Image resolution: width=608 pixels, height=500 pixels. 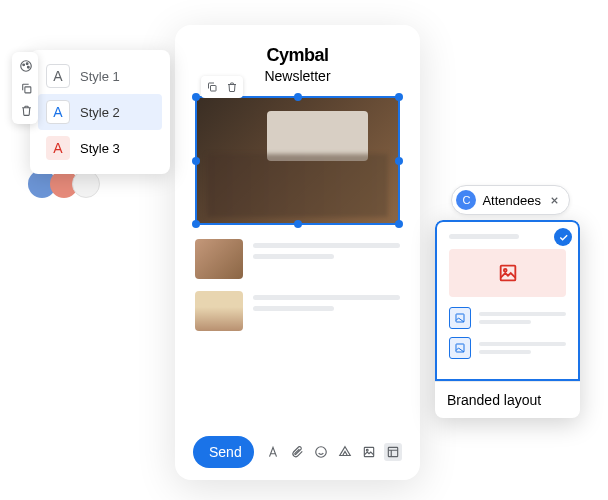 What do you see at coordinates (222, 87) in the screenshot?
I see `selection-toolbar` at bounding box center [222, 87].